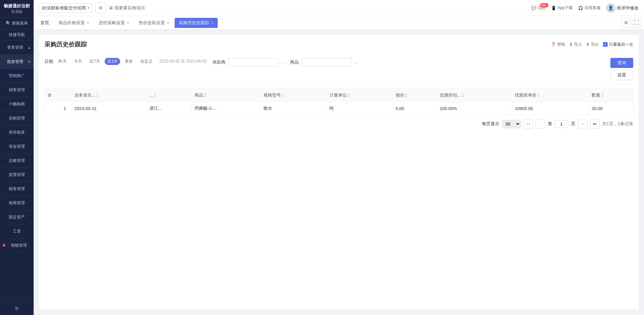  What do you see at coordinates (550, 96) in the screenshot?
I see `col-header-pre_discount_price: 优惠前单价 ▲▼` at bounding box center [550, 96].